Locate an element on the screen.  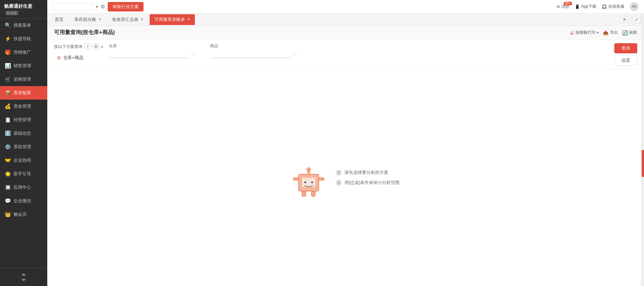
message-button: ✉ 消息 99+ is located at coordinates (563, 7).